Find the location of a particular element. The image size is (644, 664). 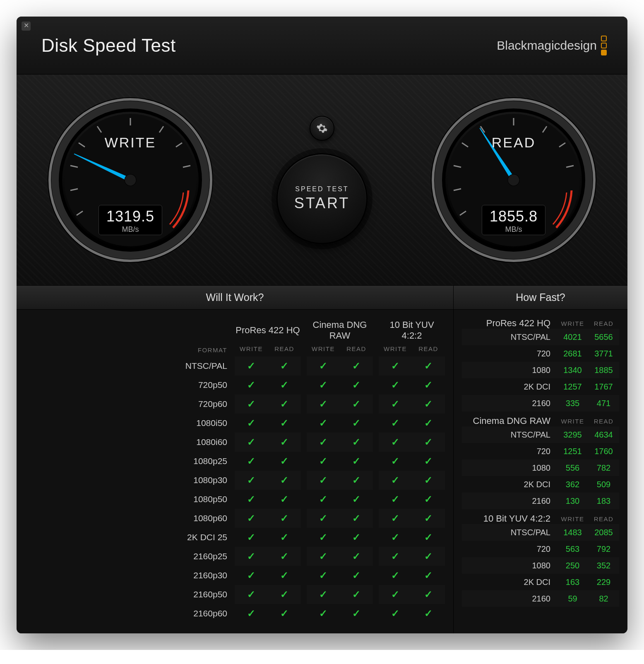

close-button: ✕ is located at coordinates (26, 26).